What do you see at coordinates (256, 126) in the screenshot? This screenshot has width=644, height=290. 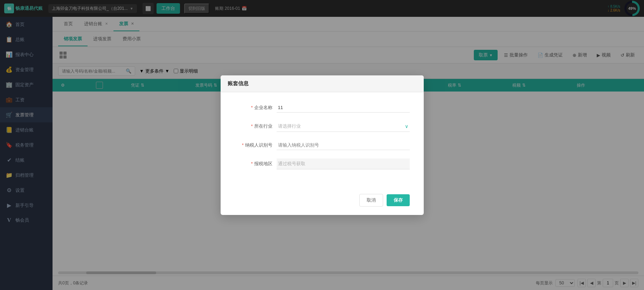 I see `industry-label: * 所在行业` at bounding box center [256, 126].